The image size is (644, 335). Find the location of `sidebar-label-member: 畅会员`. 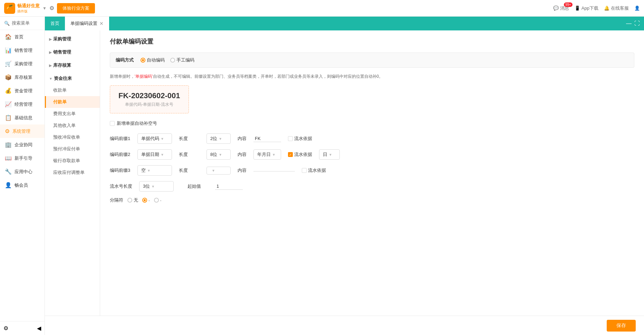

sidebar-label-member: 畅会员 is located at coordinates (21, 185).